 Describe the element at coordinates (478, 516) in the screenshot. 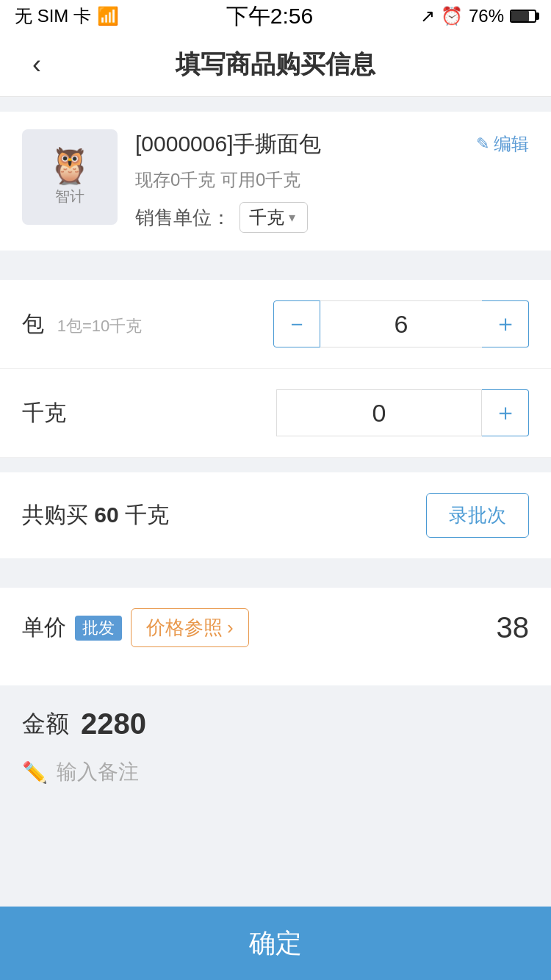

I see `batch-button: 录批次` at that location.